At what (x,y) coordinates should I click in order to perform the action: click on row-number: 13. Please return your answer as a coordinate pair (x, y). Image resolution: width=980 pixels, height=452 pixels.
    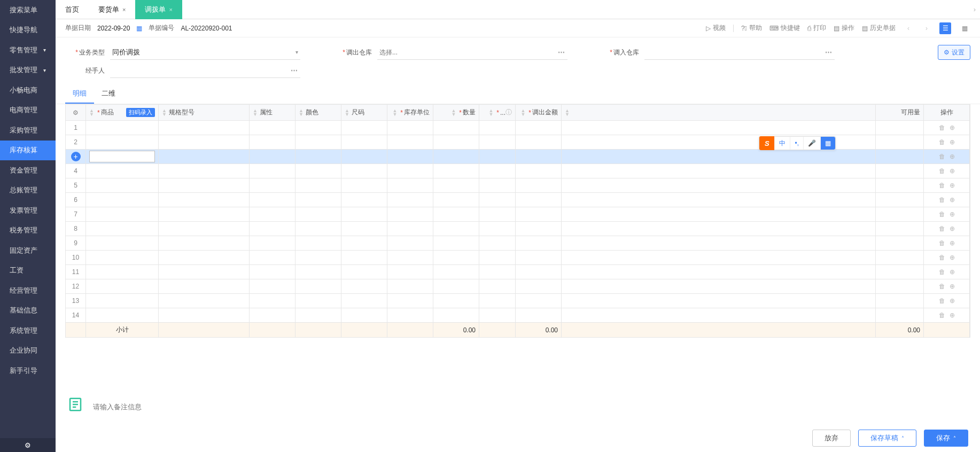
    Looking at the image, I should click on (76, 301).